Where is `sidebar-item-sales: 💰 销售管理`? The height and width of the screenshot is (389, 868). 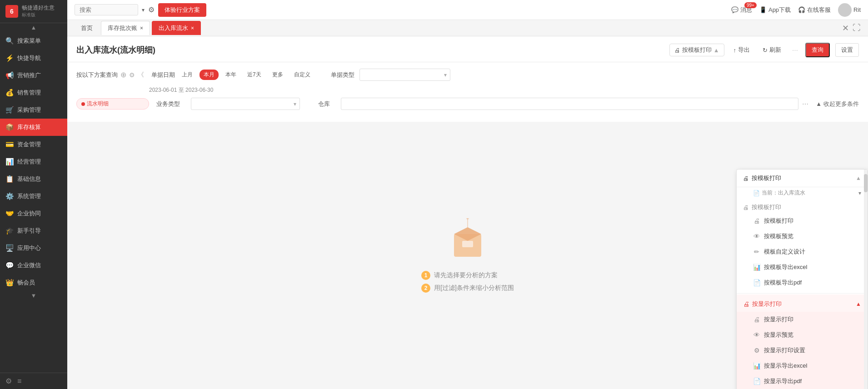 sidebar-item-sales: 💰 销售管理 is located at coordinates (34, 93).